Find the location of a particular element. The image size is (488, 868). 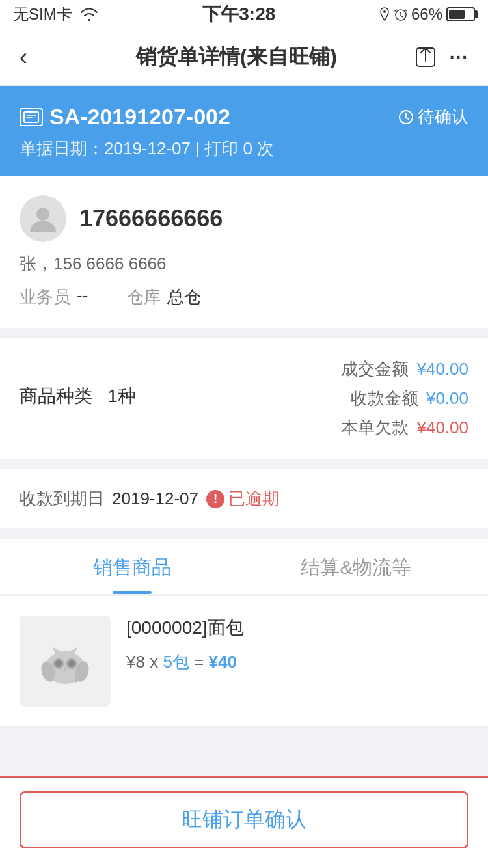

summary-card: 商品种类 1种 成交金额 ¥40.00 收款金额 ¥0.00 本单欠款 ¥40.… is located at coordinates (244, 398).